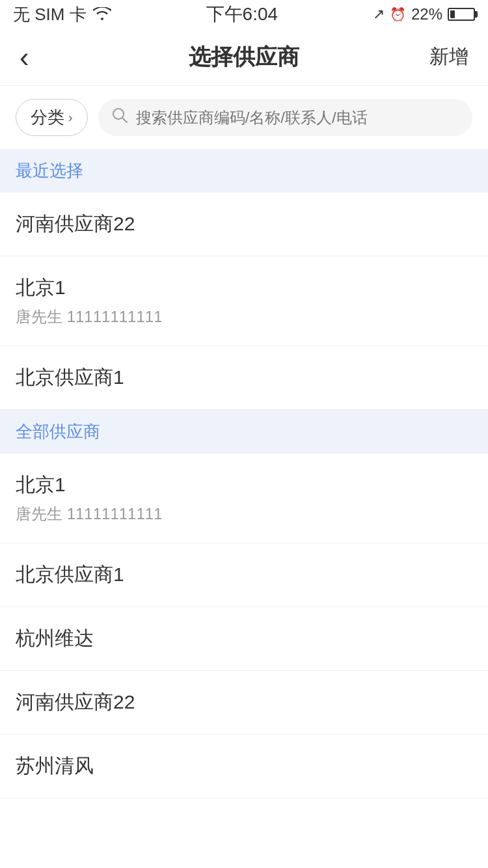 The height and width of the screenshot is (868, 488). Describe the element at coordinates (244, 639) in the screenshot. I see `list-item: 杭州维达` at that location.